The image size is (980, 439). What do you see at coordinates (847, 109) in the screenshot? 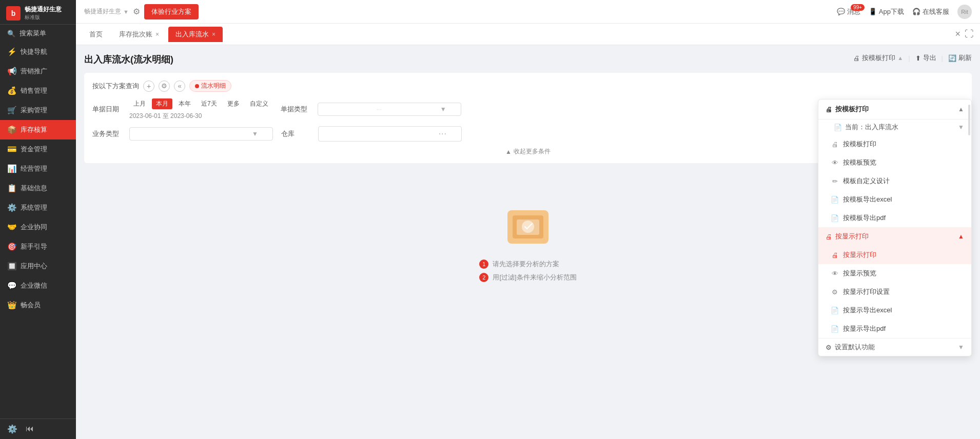
I see `dropdown-title: 🖨 按模板打印` at bounding box center [847, 109].